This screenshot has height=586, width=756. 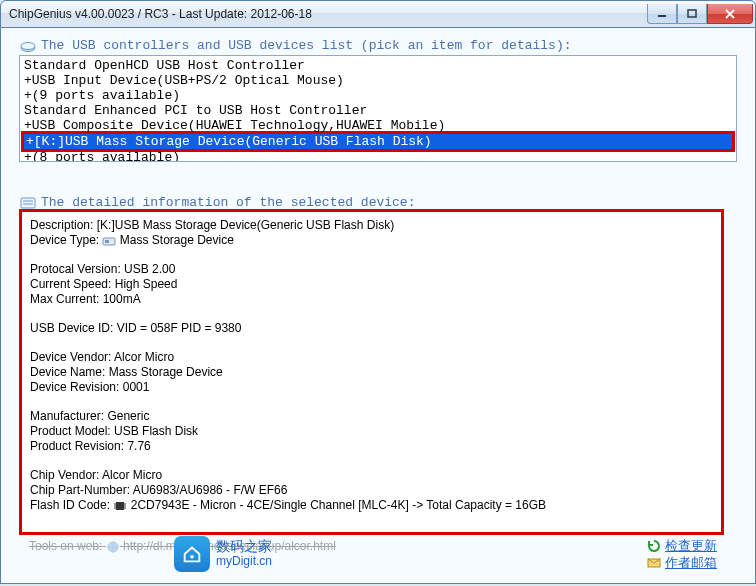 I want to click on device-row-selected: +[K:]USB Mass Storage Device(Generic USB…, so click(x=378, y=142).